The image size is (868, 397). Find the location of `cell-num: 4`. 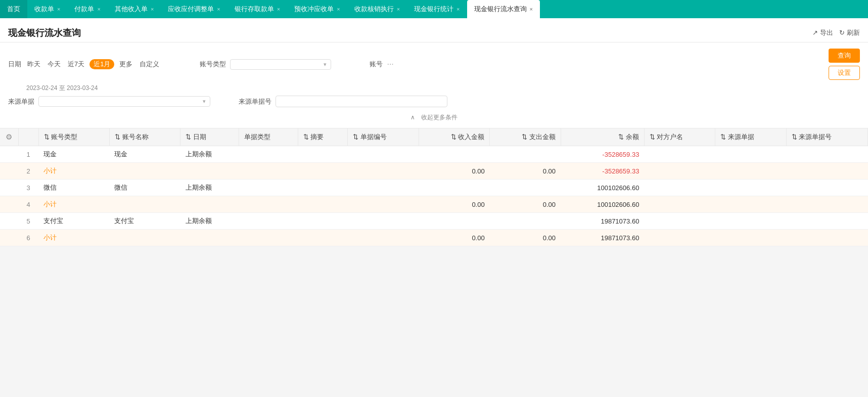

cell-num: 4 is located at coordinates (28, 204).